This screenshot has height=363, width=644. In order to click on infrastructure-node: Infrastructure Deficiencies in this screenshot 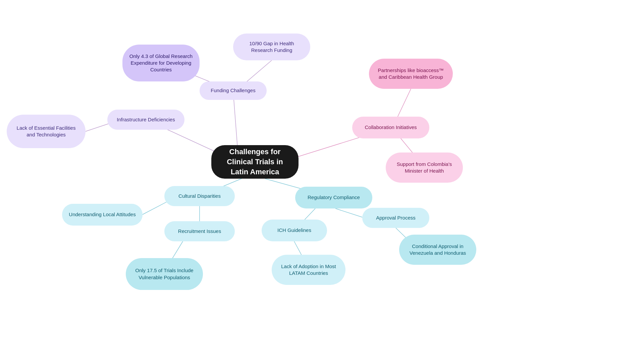, I will do `click(146, 120)`.